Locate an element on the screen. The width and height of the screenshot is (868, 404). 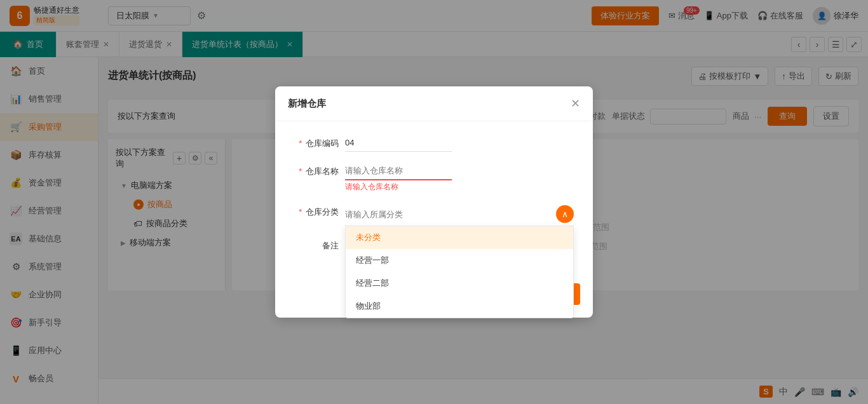
category-label: * 仓库分类 is located at coordinates (316, 210).